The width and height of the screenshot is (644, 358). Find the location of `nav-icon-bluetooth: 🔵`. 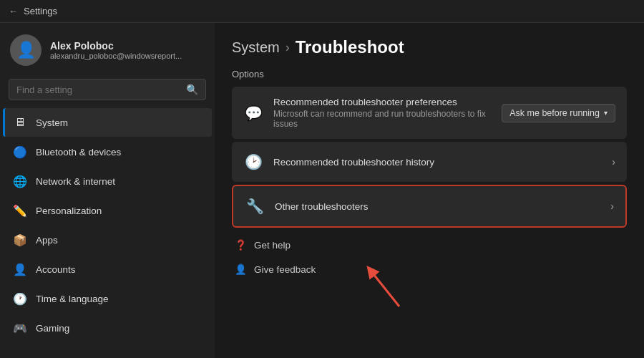

nav-icon-bluetooth: 🔵 is located at coordinates (20, 152).